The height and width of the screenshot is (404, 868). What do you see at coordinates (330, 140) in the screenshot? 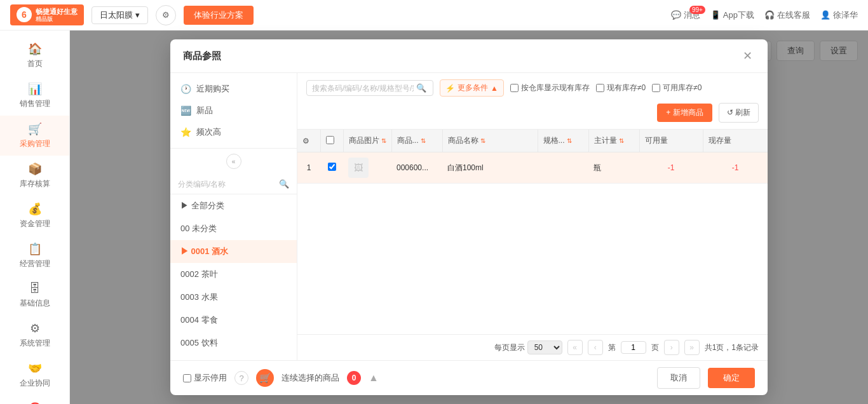
I see `select-all-checkbox` at bounding box center [330, 140].